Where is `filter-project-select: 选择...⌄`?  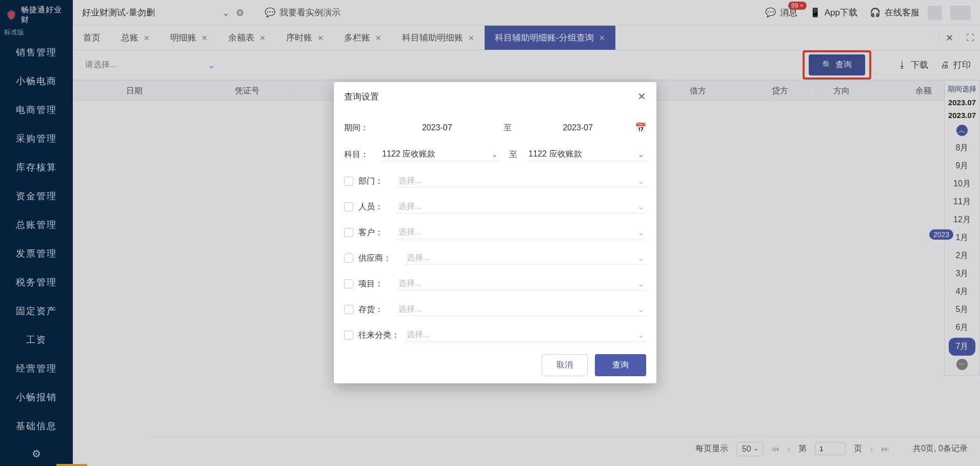 filter-project-select: 选择...⌄ is located at coordinates (521, 284).